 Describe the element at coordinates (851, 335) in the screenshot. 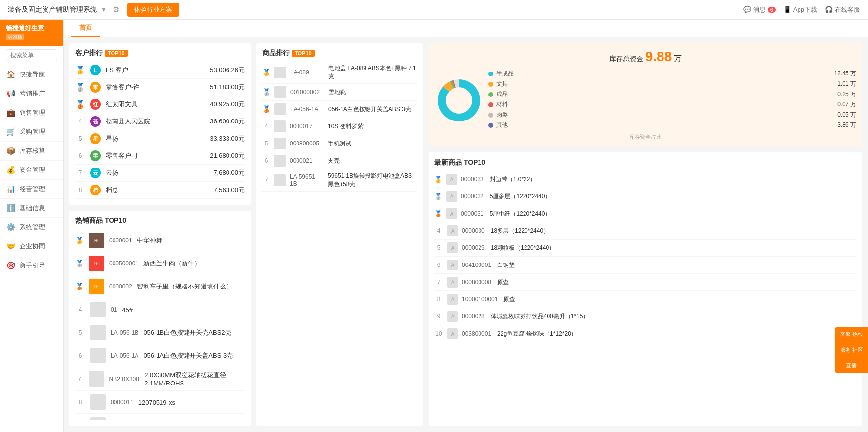

I see `float-btn-service: 客服 热线` at that location.